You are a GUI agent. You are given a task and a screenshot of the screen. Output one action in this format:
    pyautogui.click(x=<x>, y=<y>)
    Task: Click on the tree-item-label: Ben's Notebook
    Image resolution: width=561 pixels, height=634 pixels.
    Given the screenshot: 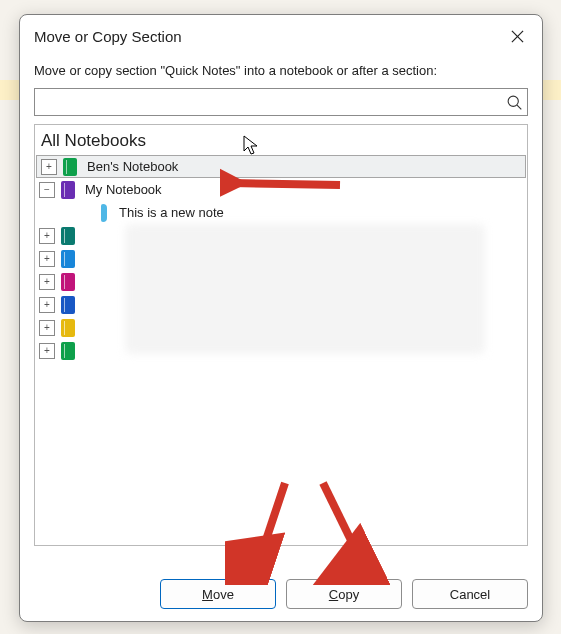 What is the action you would take?
    pyautogui.click(x=132, y=166)
    